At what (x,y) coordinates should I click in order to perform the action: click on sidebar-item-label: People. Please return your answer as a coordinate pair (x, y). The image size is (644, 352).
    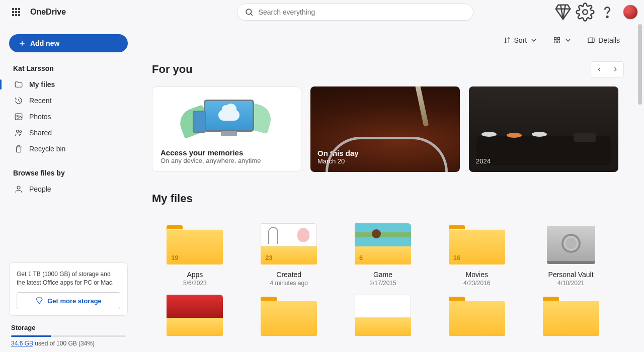
    Looking at the image, I should click on (40, 189).